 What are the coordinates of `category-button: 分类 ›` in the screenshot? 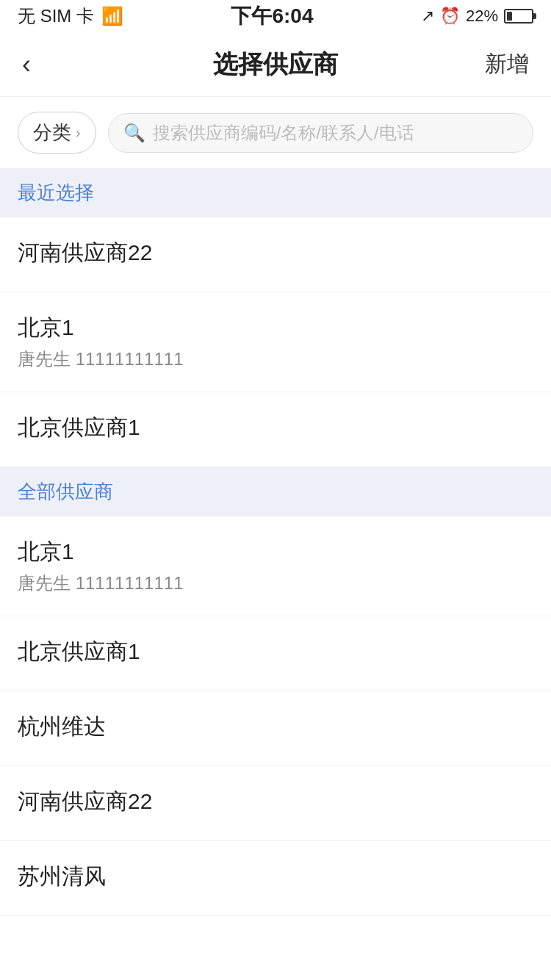 It's located at (57, 132).